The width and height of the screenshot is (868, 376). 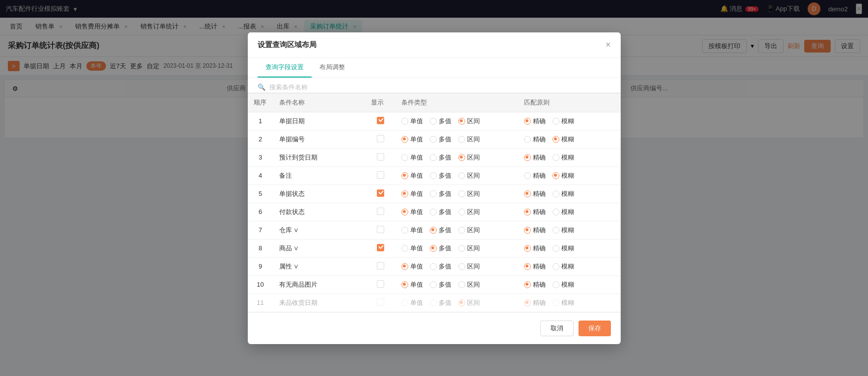 I want to click on th-match: 匹配原则, so click(x=569, y=103).